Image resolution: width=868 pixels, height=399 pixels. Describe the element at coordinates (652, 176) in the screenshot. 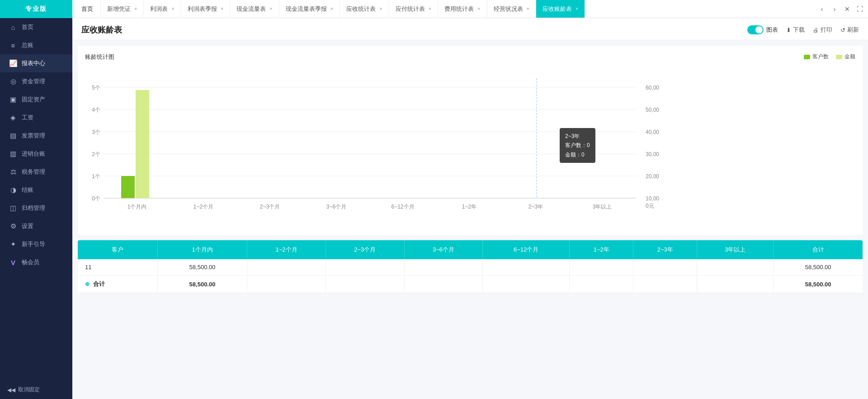

I see `svg-text: 20,000.00元` at that location.